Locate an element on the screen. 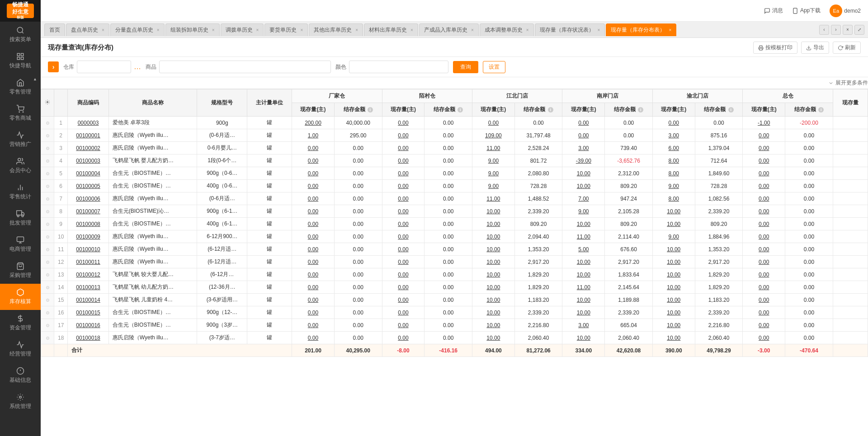  messages-btn: 消息 is located at coordinates (774, 11).